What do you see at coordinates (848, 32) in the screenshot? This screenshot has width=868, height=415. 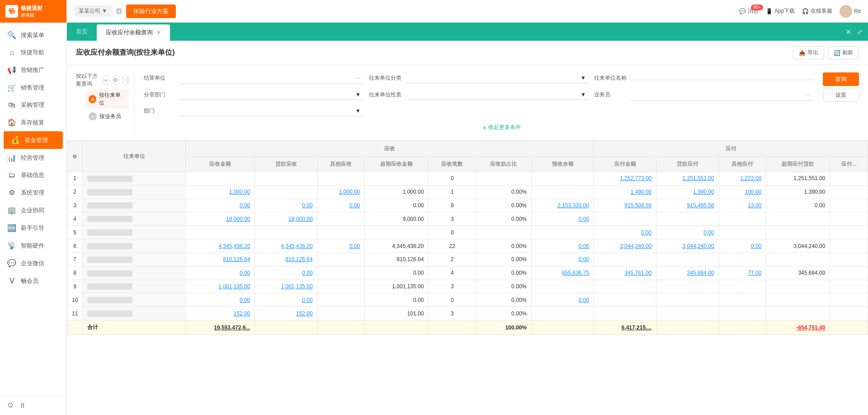 I see `tab-close-window-icon: ✕` at bounding box center [848, 32].